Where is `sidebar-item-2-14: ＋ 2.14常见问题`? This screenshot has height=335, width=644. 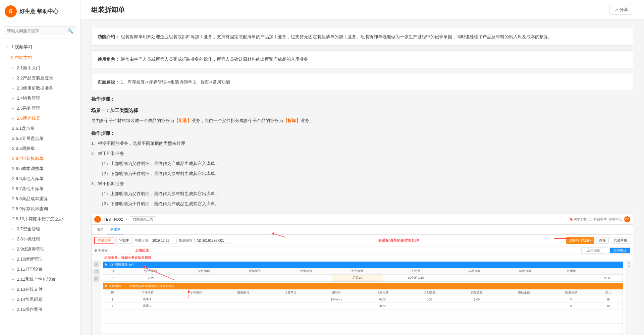 sidebar-item-2-14: ＋ 2.14常见问题 is located at coordinates (40, 299).